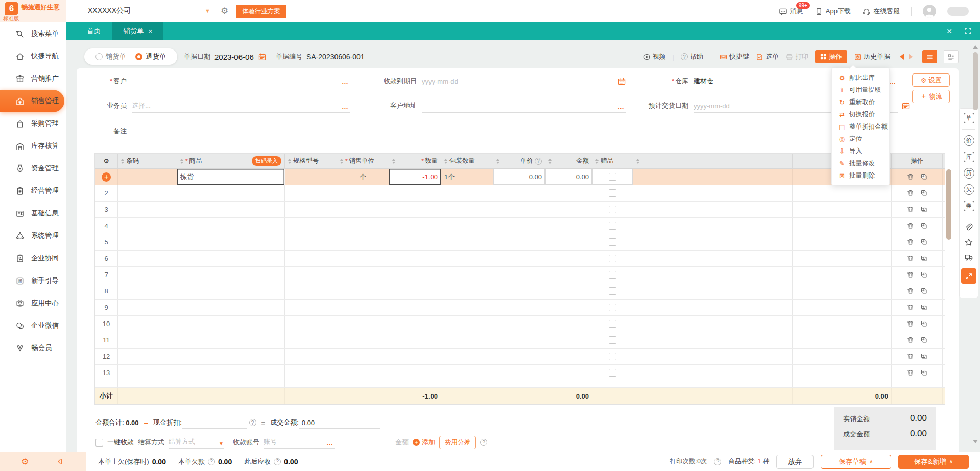 This screenshot has height=471, width=980. What do you see at coordinates (262, 57) in the screenshot?
I see `calendar-icon` at bounding box center [262, 57].